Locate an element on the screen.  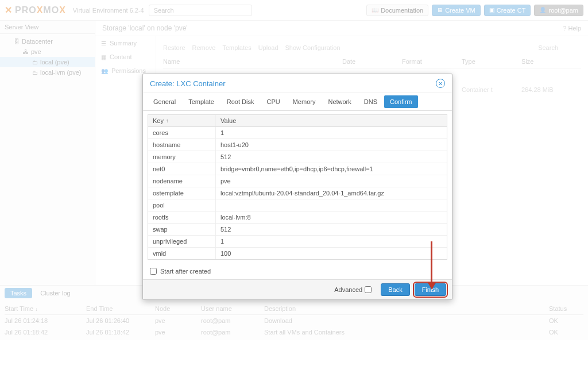
restore-button: Restore is located at coordinates (175, 48).